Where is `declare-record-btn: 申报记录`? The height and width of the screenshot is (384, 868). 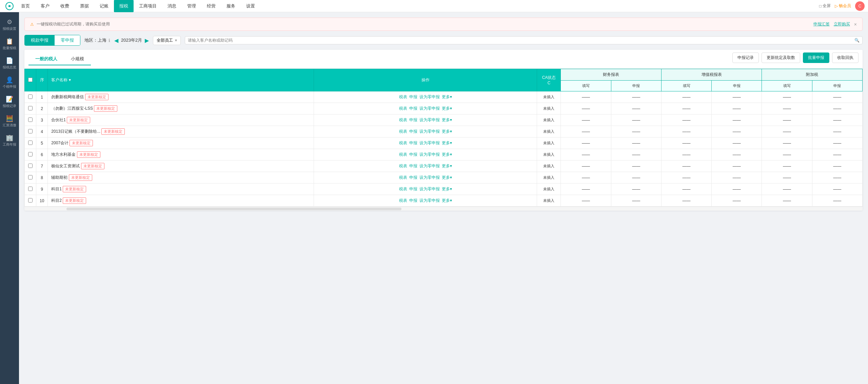 declare-record-btn: 申报记录 is located at coordinates (746, 58).